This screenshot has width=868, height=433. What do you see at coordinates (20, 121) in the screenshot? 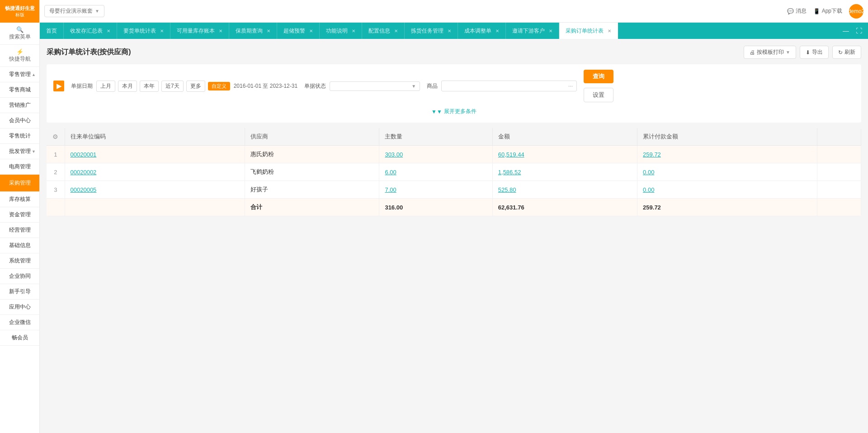
I see `sidebar-item-member: 会员中心` at bounding box center [20, 121].